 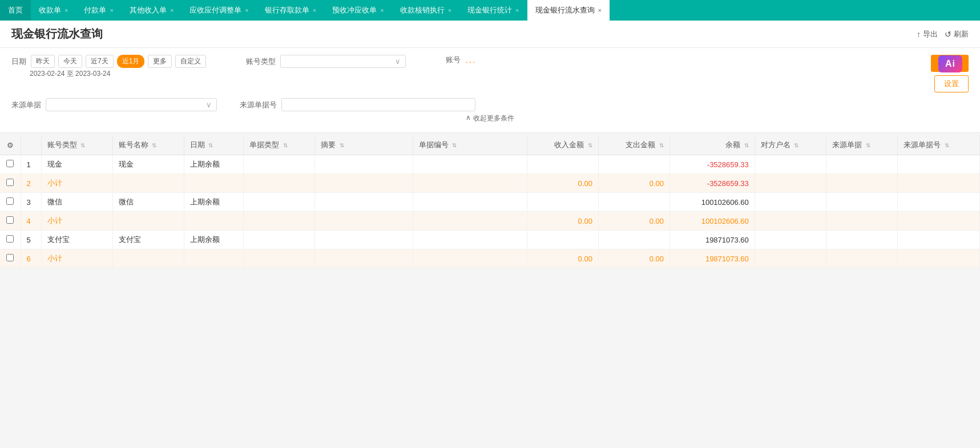 What do you see at coordinates (490, 105) in the screenshot?
I see `filter-row2: 来源单据 ∨ 来源单据号` at bounding box center [490, 105].